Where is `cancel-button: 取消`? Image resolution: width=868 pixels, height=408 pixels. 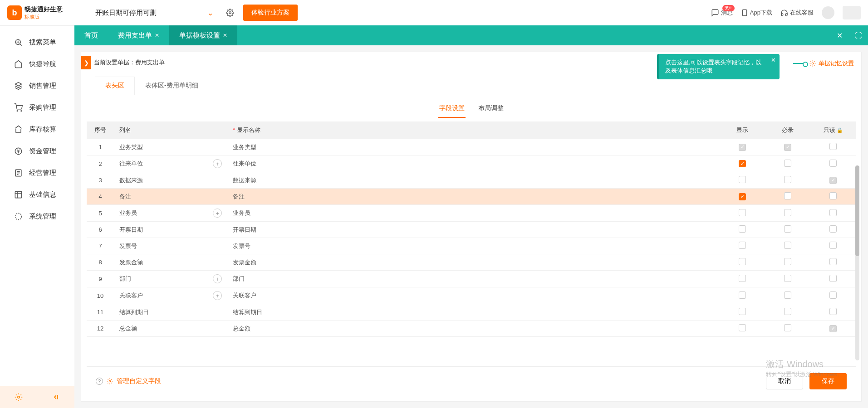
cancel-button: 取消 is located at coordinates (785, 381).